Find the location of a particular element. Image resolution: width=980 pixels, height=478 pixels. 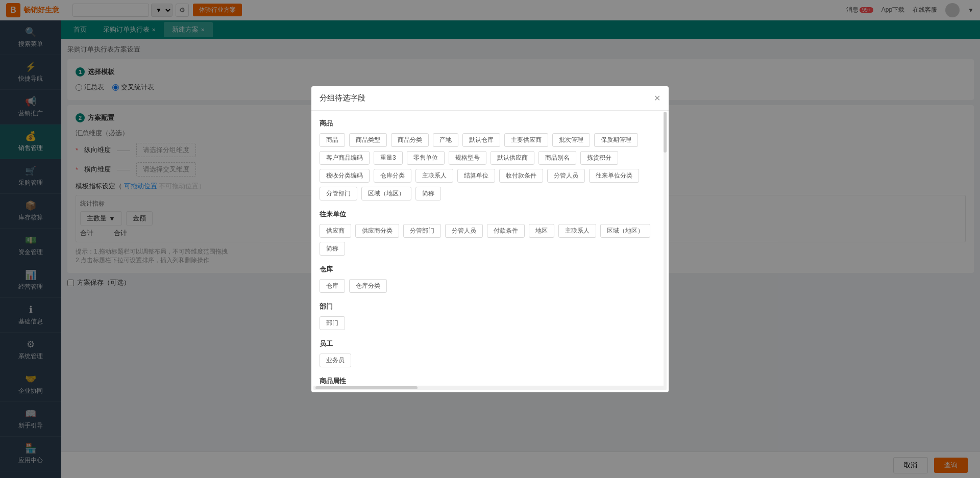

field-tag: 重量3 is located at coordinates (388, 158).